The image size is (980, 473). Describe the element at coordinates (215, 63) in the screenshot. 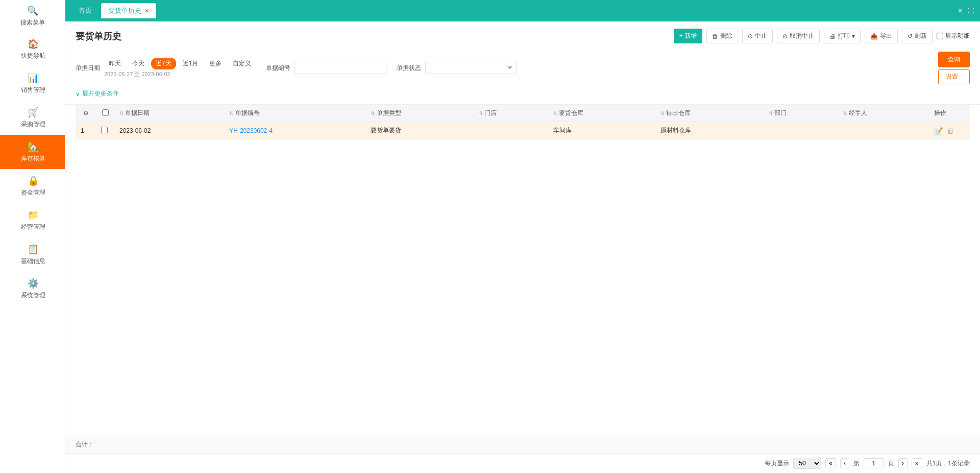

I see `date-btn-more: 更多` at that location.